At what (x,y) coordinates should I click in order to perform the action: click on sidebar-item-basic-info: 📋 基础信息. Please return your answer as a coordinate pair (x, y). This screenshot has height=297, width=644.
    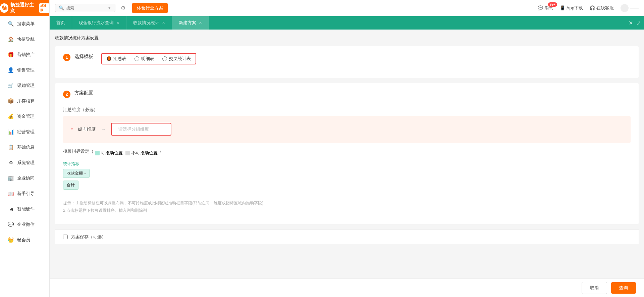
    Looking at the image, I should click on (25, 147).